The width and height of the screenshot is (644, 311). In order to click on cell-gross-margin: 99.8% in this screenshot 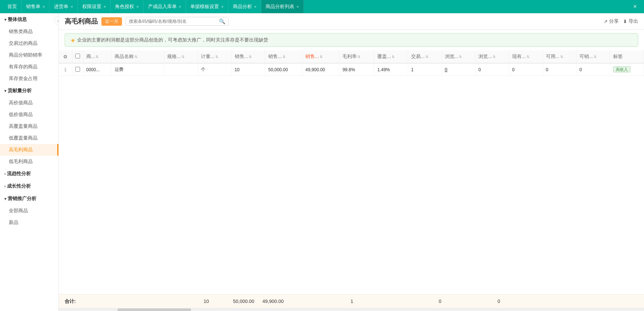, I will do `click(357, 70)`.